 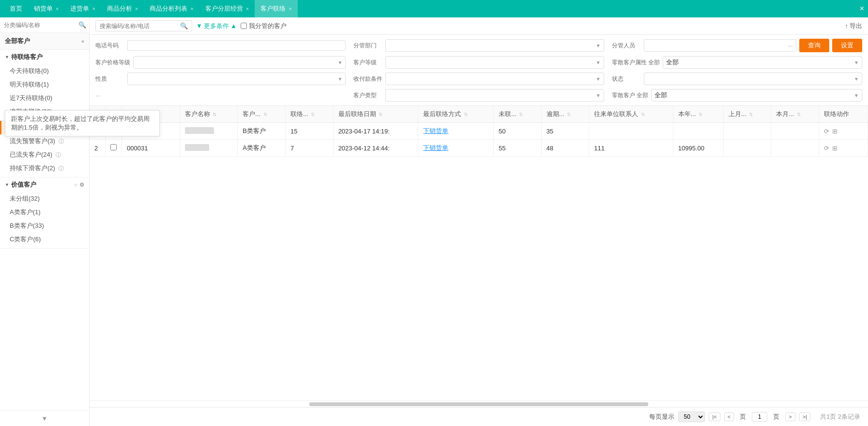 What do you see at coordinates (244, 26) in the screenshot?
I see `my-customer-checkbox` at bounding box center [244, 26].